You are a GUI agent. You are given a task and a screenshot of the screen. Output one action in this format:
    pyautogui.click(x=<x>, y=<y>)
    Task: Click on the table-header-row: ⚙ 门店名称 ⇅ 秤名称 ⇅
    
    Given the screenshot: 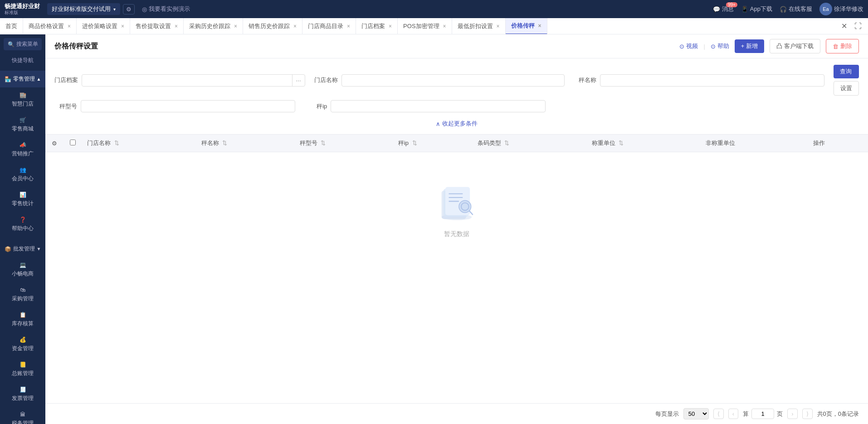 What is the action you would take?
    pyautogui.click(x=457, y=143)
    